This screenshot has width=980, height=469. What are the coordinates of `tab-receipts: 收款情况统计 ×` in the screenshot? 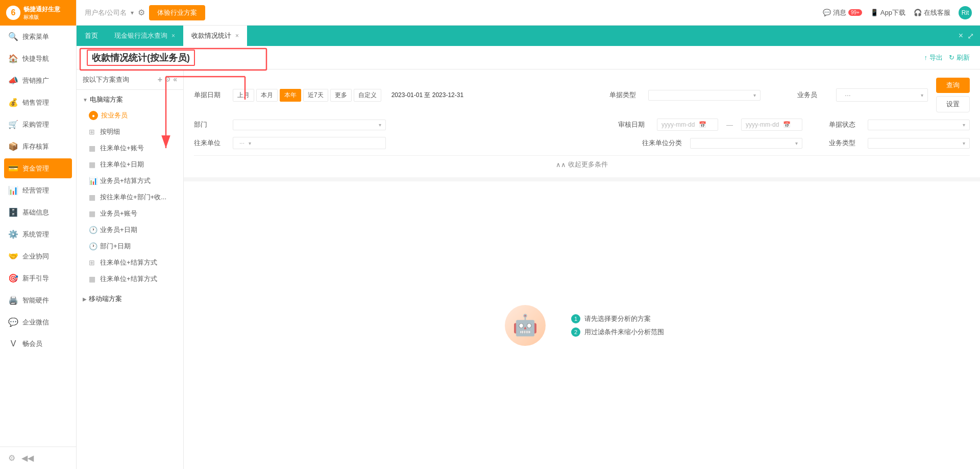 It's located at (215, 36).